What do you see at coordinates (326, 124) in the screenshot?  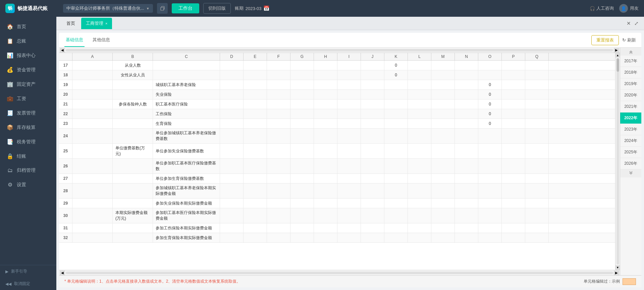 I see `row-23-h` at bounding box center [326, 124].